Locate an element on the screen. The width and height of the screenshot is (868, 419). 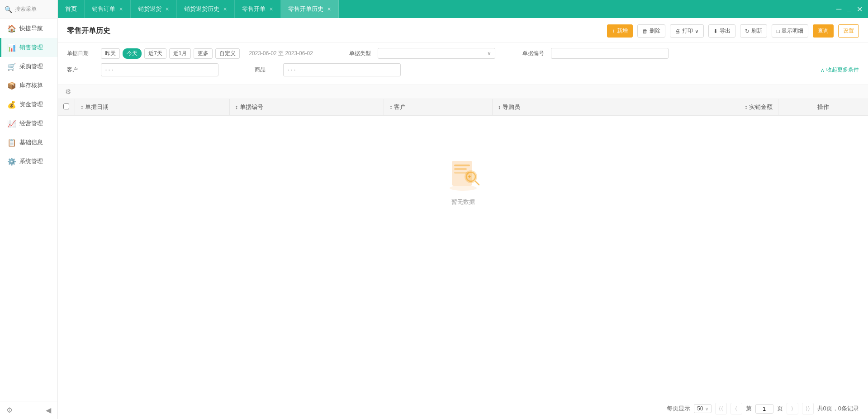
sidebar-search: 🔍 搜索采单 is located at coordinates (29, 9).